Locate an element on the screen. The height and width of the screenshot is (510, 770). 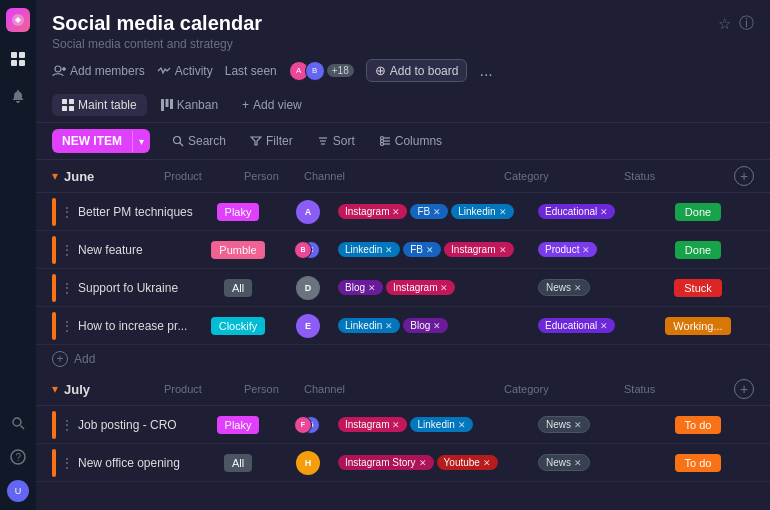
user-avatar: U is located at coordinates (18, 491).